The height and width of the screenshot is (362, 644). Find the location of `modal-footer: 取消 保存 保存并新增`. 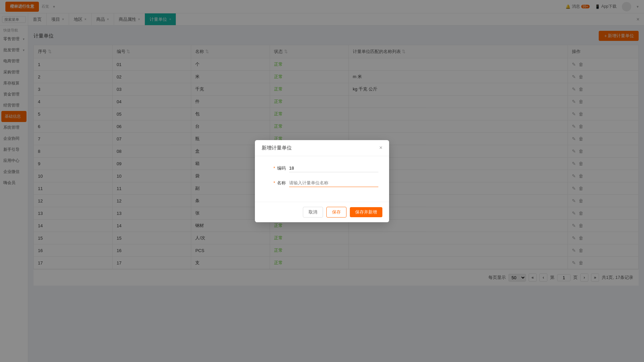

modal-footer: 取消 保存 保存并新增 is located at coordinates (322, 212).